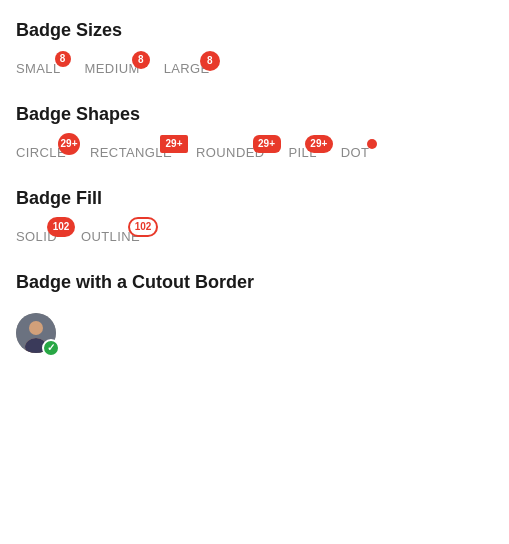 The image size is (509, 544). I want to click on badge-shapes-title: Badge Shapes, so click(254, 114).